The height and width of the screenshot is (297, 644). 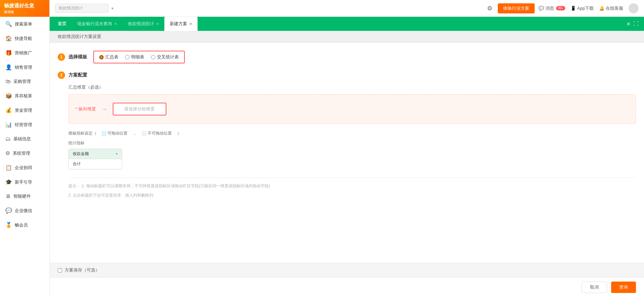 What do you see at coordinates (9, 67) in the screenshot?
I see `user-icon: 👤` at bounding box center [9, 67].